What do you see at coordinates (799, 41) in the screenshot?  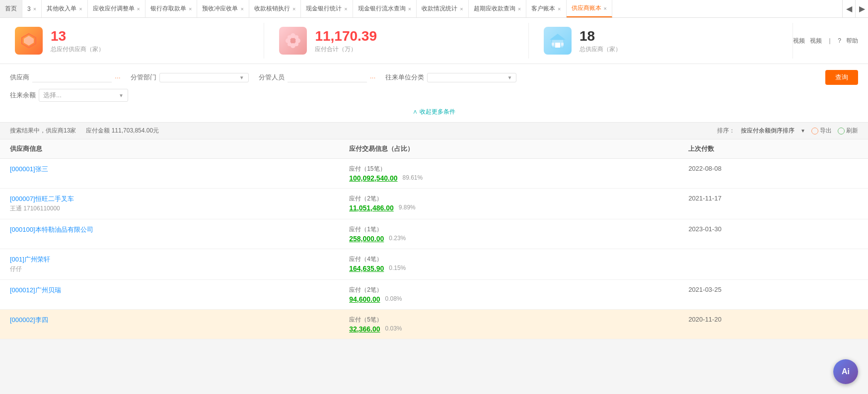 I see `video-link: 视频` at bounding box center [799, 41].